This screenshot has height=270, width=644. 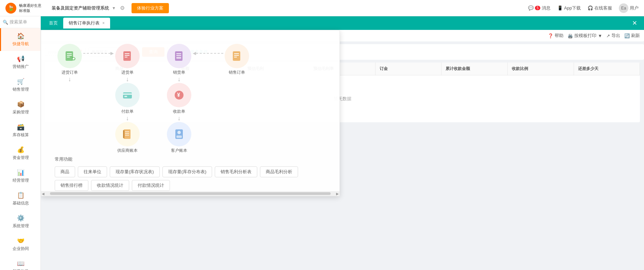 I want to click on refresh-button: 🔄 刷新, so click(x=632, y=36).